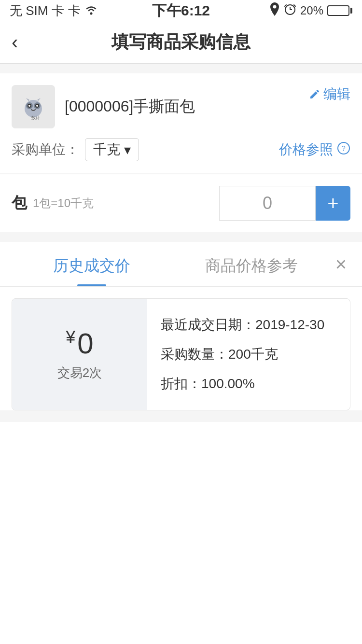 This screenshot has width=362, height=644. I want to click on quantity-sub-note: 1包=10千克, so click(63, 203).